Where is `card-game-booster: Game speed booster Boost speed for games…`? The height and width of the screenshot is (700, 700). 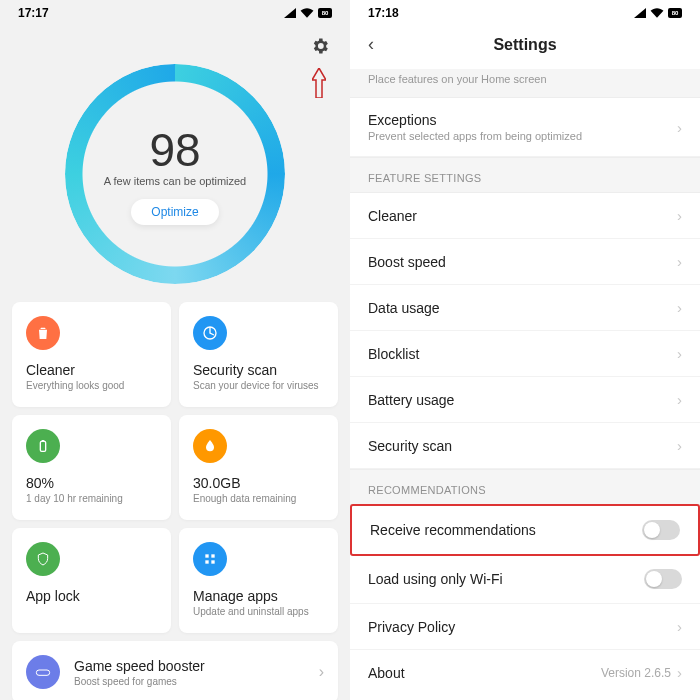 card-game-booster: Game speed booster Boost speed for games… is located at coordinates (175, 670).